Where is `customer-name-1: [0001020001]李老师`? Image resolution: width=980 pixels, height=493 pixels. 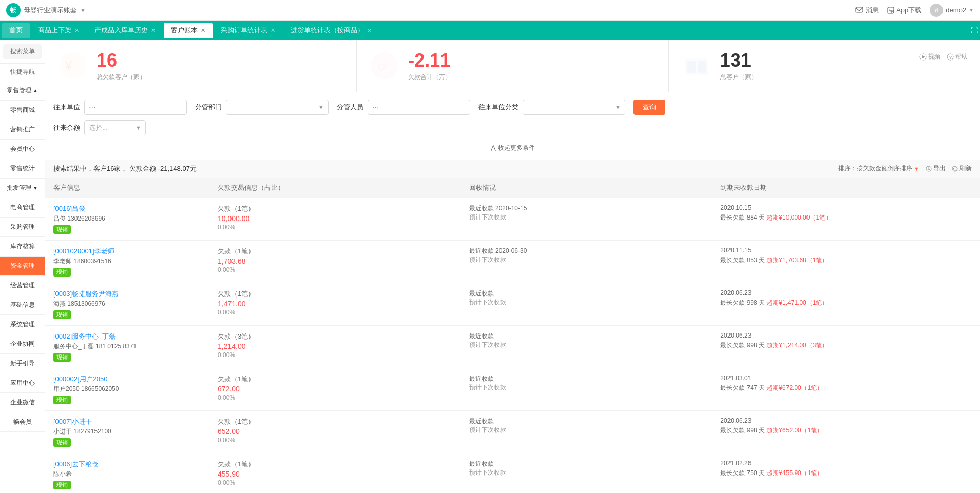
customer-name-1: [0001020001]李老师 is located at coordinates (136, 251).